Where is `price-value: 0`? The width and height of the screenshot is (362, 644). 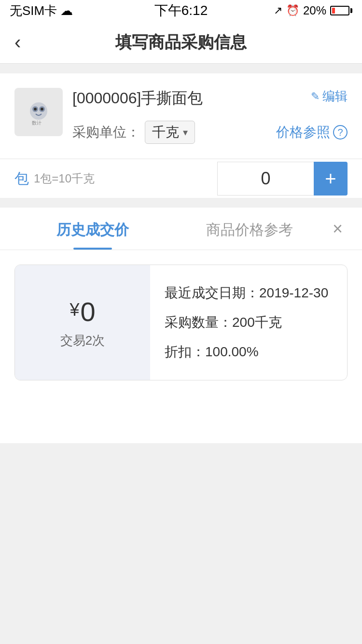
price-value: 0 is located at coordinates (88, 312).